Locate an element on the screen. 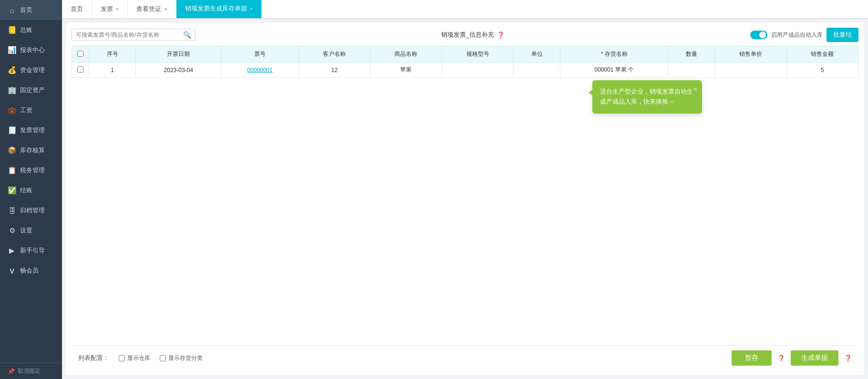  show-category-checkbox is located at coordinates (163, 358).